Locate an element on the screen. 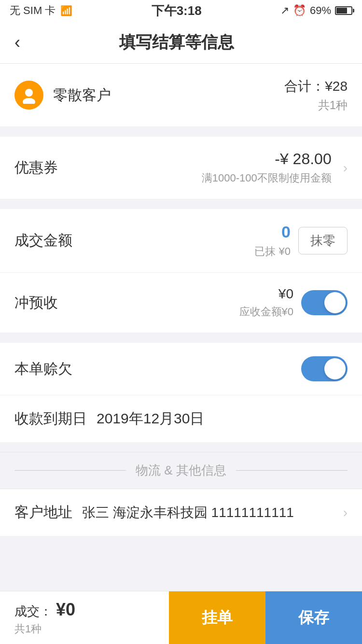 The width and height of the screenshot is (362, 644). save-button: 保存 is located at coordinates (314, 618).